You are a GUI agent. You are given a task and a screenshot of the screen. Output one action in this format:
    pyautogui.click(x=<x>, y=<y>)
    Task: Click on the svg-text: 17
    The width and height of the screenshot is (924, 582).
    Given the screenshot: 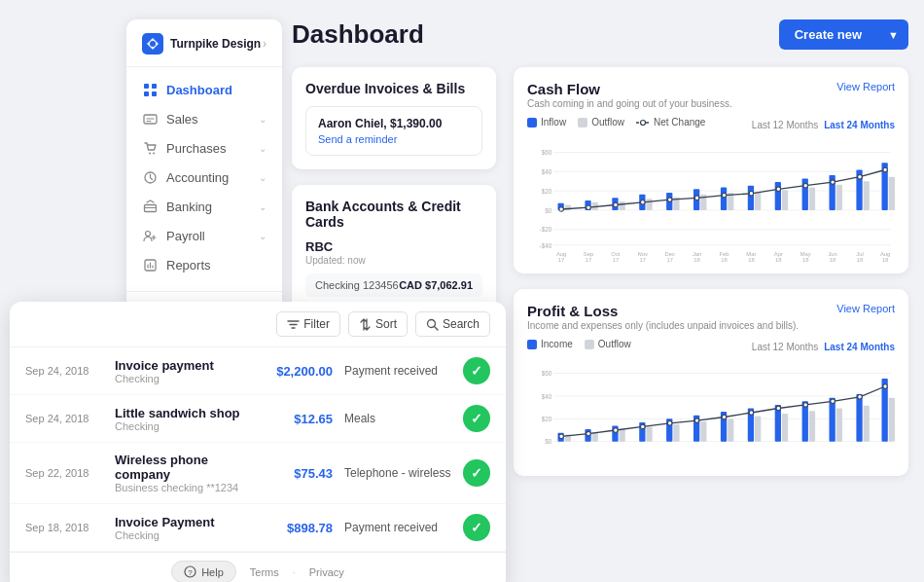 What is the action you would take?
    pyautogui.click(x=562, y=260)
    